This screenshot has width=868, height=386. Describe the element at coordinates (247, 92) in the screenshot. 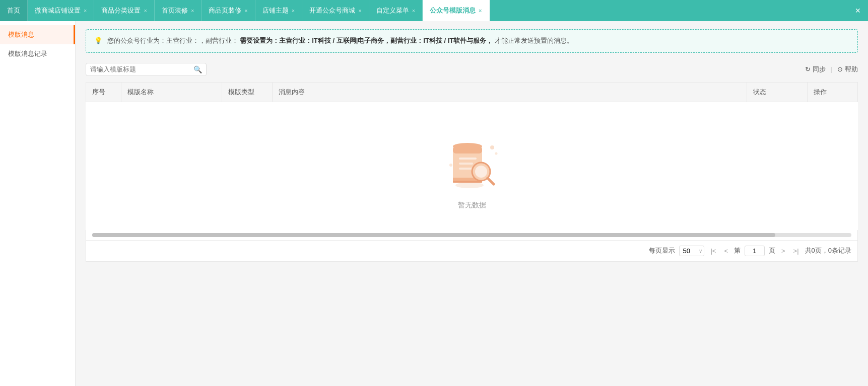

I see `col-header-type: 模版类型` at that location.